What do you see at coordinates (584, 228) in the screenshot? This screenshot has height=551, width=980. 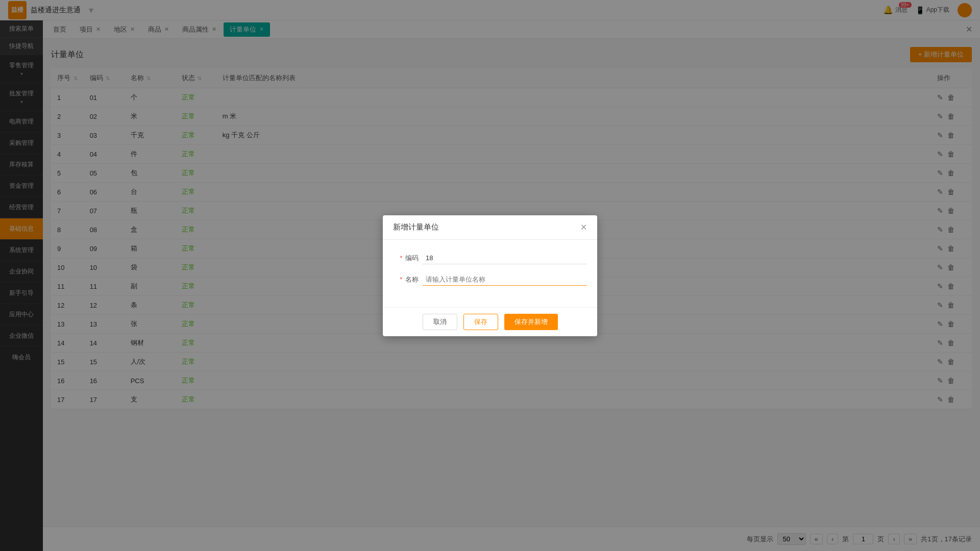 I see `dialog-close-btn: ✕` at bounding box center [584, 228].